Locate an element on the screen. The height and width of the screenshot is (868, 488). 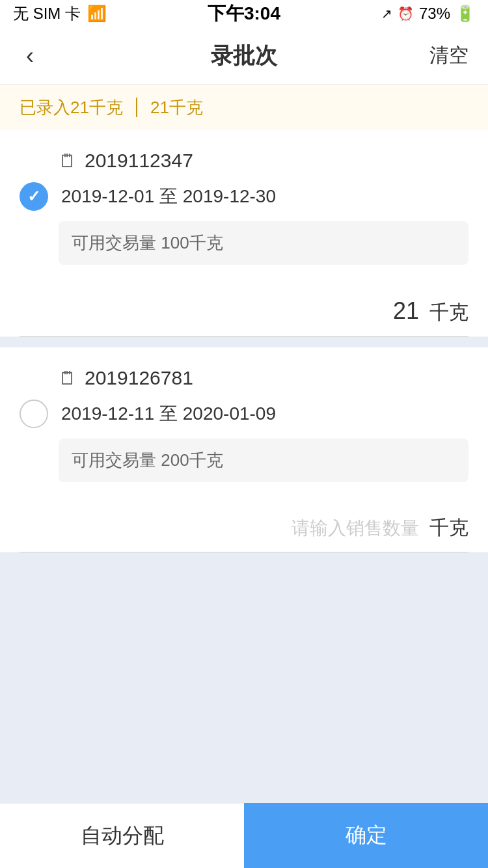
checkmark-1: ✓ is located at coordinates (34, 197).